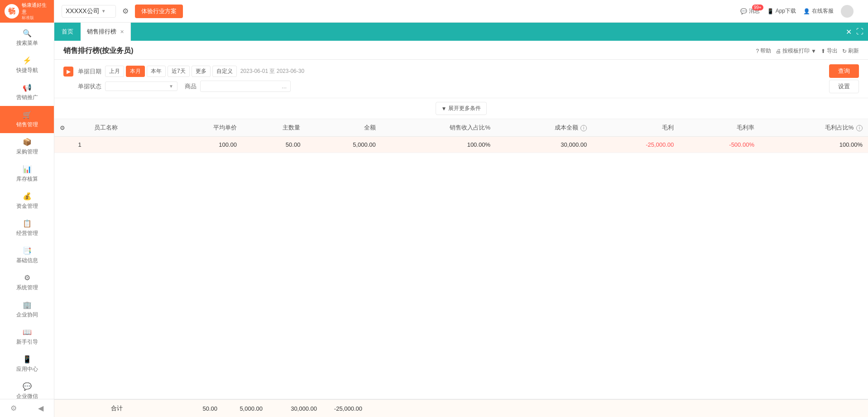  I want to click on status-dropdown-icon: ▼, so click(171, 86).